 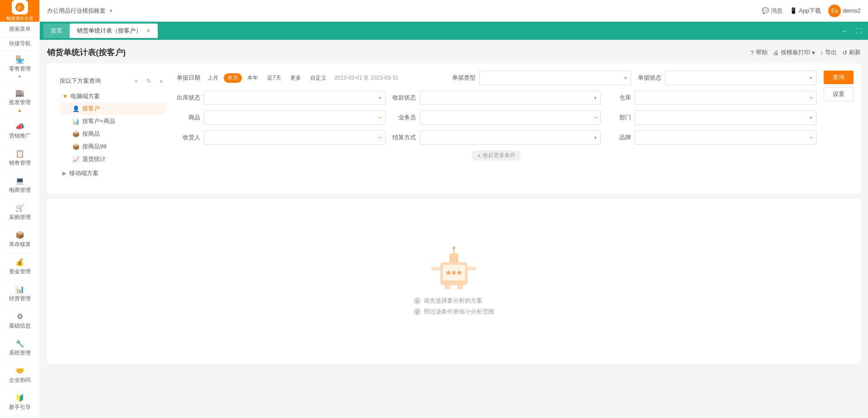 I want to click on date-tabs: 上月 本月 本年 近7天 更多 自定义, so click(x=267, y=78).